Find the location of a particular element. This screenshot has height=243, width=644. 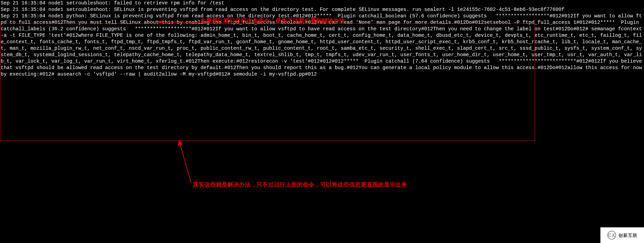

logo-text: 创新互联 is located at coordinates (628, 236).